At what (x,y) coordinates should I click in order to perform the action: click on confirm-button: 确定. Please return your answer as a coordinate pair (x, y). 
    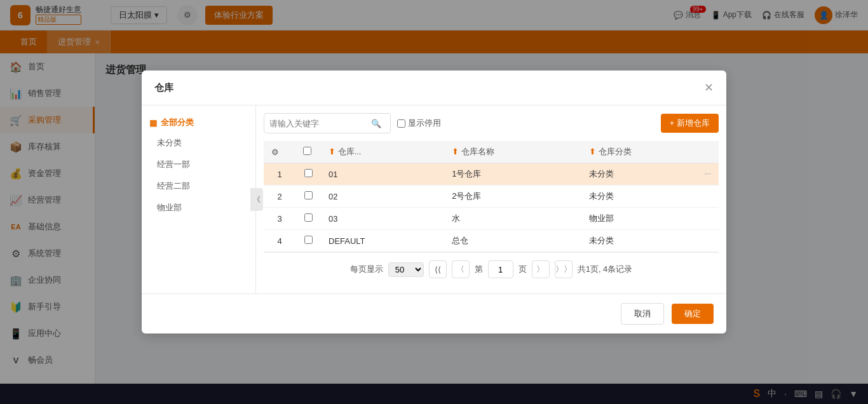
    Looking at the image, I should click on (693, 314).